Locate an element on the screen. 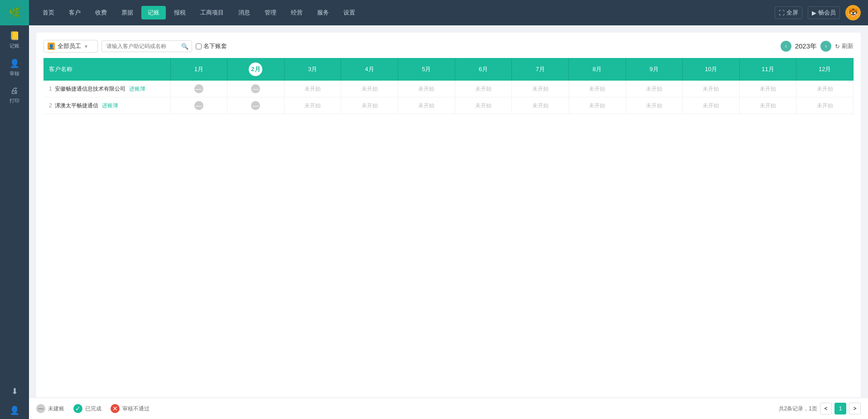 This screenshot has height=419, width=868. user-icon: 👤 is located at coordinates (14, 410).